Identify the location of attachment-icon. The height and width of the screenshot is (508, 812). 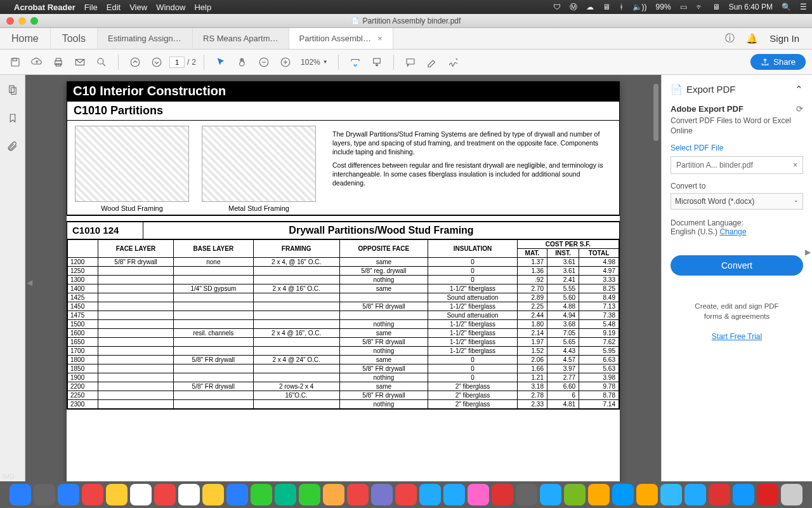
(13, 147).